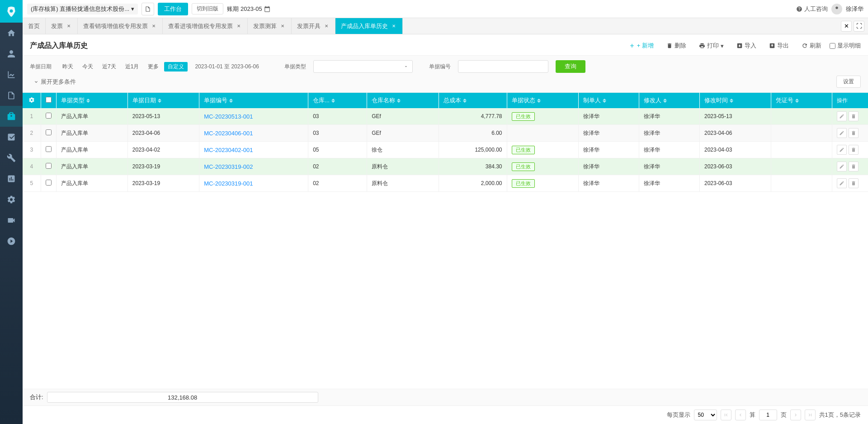 This screenshot has height=424, width=868. I want to click on sidebar-item-home, so click(11, 33).